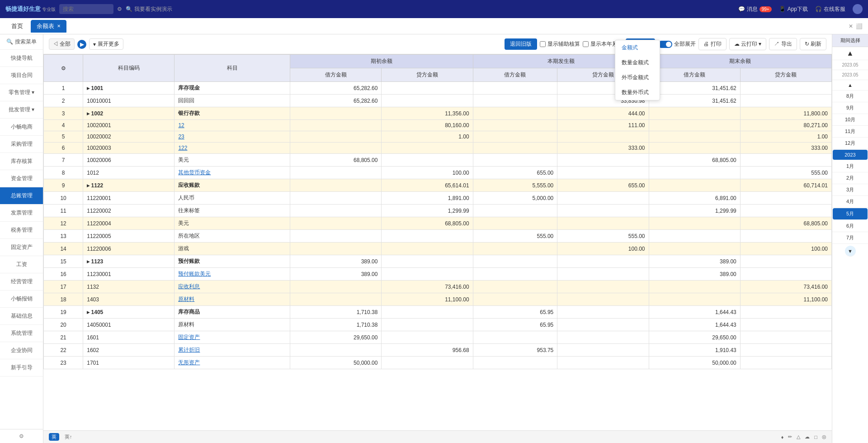 This screenshot has height=443, width=868. I want to click on sidebar-item-expense: 小畅报销, so click(22, 299).